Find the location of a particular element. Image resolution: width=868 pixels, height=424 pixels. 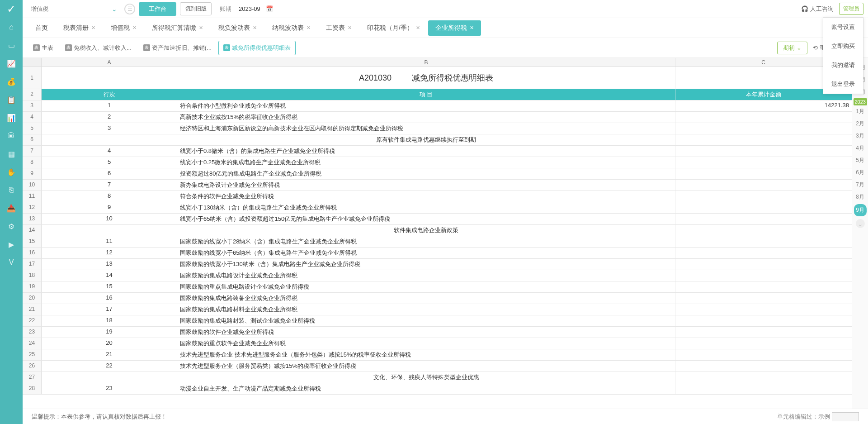

cell: 技术先进型服务企业（服务贸易类）减按15%的税率征收企业所得税 is located at coordinates (426, 366).